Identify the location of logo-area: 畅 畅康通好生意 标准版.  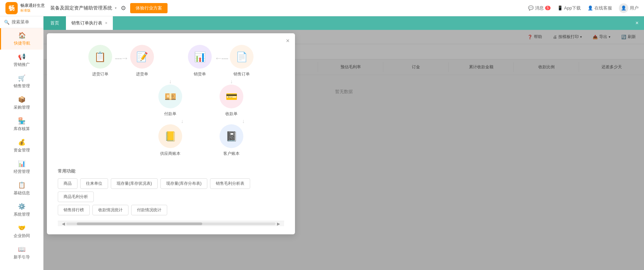
(25, 8).